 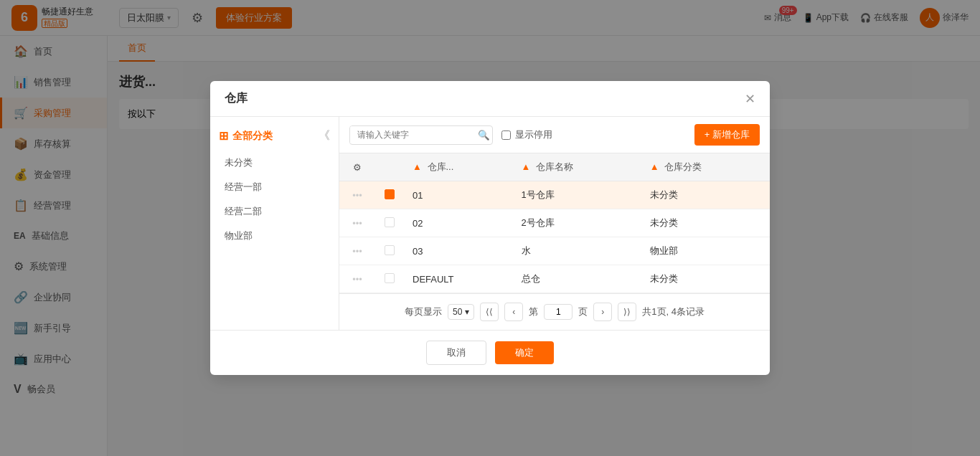 I want to click on cancel-button: 取消, so click(x=456, y=353).